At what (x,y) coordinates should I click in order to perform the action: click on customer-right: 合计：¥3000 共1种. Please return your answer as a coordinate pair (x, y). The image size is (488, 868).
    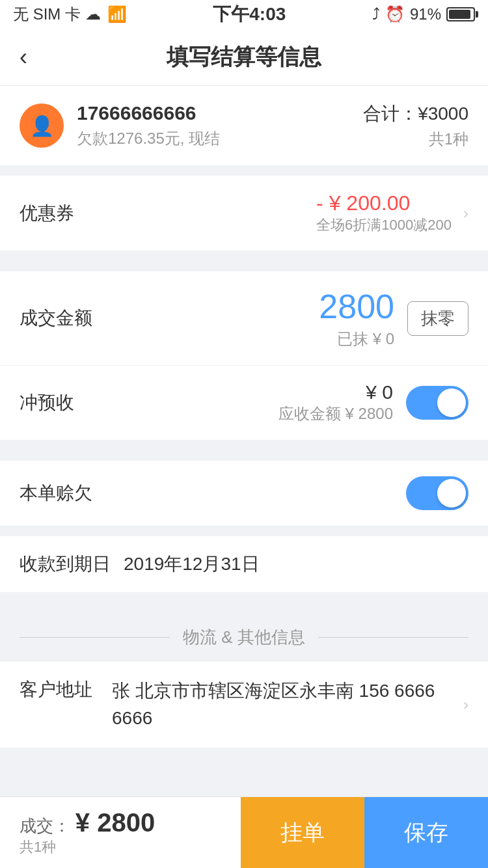
    Looking at the image, I should click on (416, 126).